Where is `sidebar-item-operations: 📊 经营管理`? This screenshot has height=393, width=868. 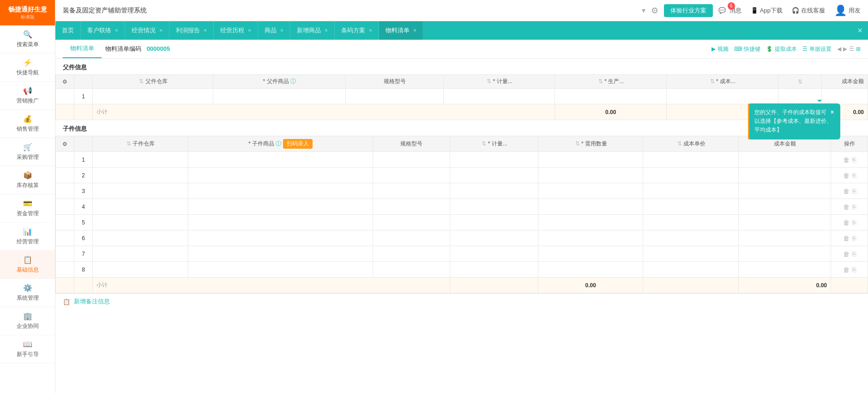
sidebar-item-operations: 📊 经营管理 is located at coordinates (28, 236).